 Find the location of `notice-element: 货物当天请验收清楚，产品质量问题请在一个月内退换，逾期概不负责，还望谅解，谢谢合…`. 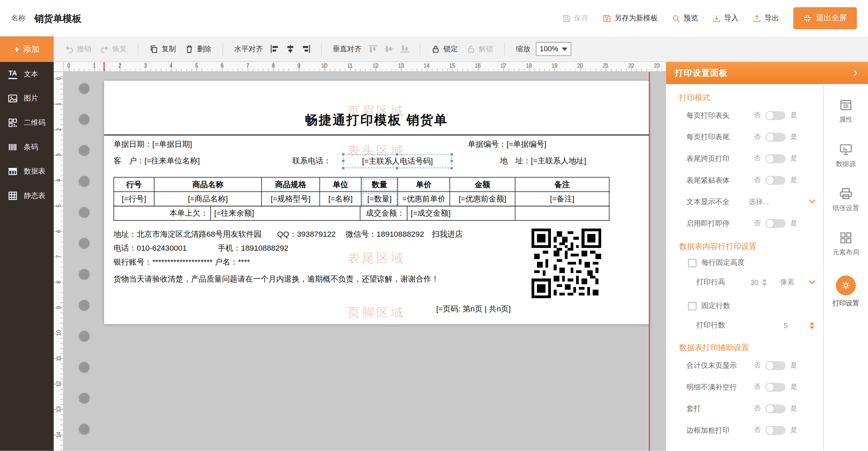

notice-element: 货物当天请验收清楚，产品质量问题请在一个月内退换，逾期概不负责，还望谅解，谢谢合… is located at coordinates (276, 279).